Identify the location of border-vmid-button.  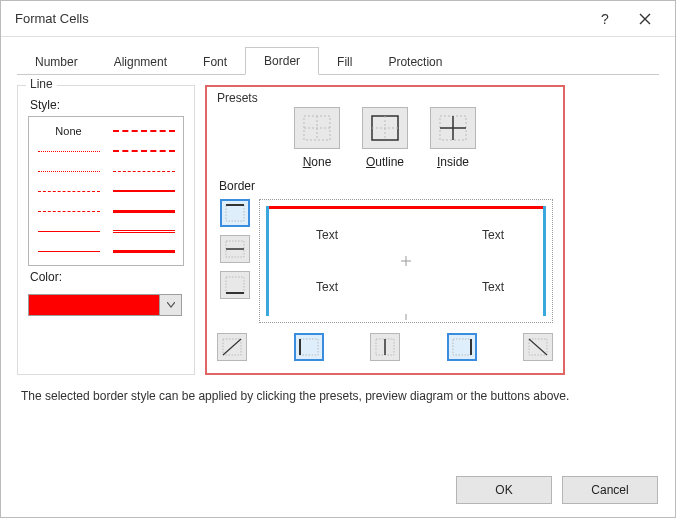
(385, 347).